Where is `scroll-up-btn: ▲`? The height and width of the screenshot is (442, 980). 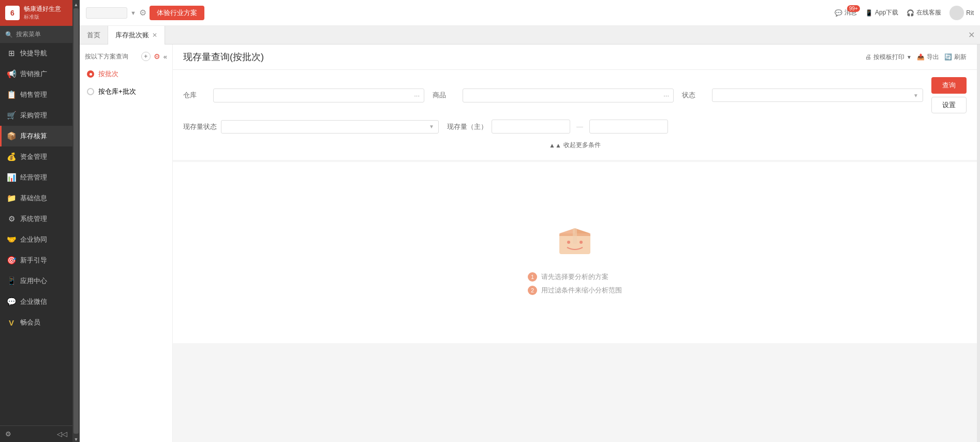
scroll-up-btn: ▲ is located at coordinates (76, 4).